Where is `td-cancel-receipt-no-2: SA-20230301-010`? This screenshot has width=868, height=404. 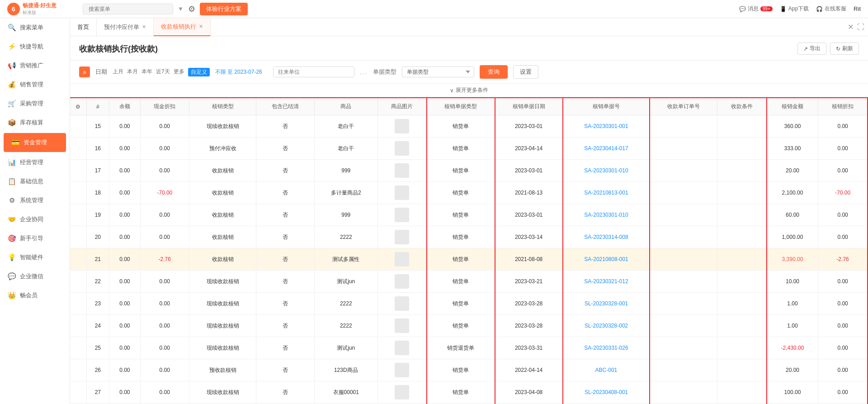 td-cancel-receipt-no-2: SA-20230301-010 is located at coordinates (607, 171).